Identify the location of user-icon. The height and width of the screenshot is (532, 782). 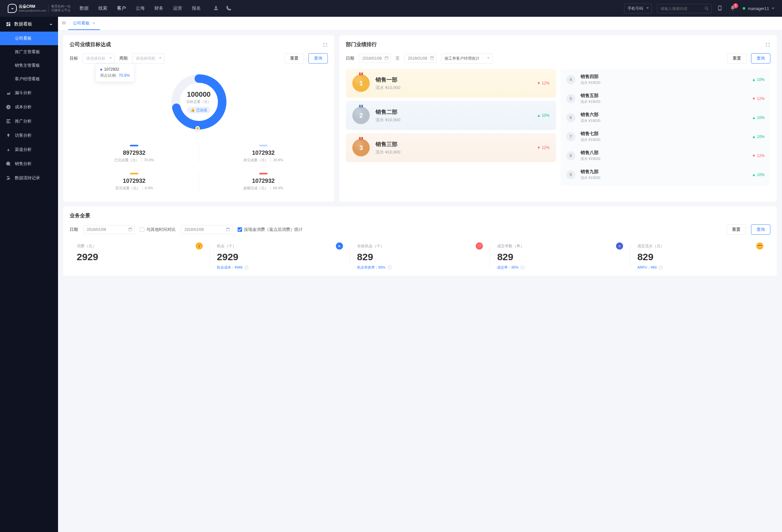
(216, 8).